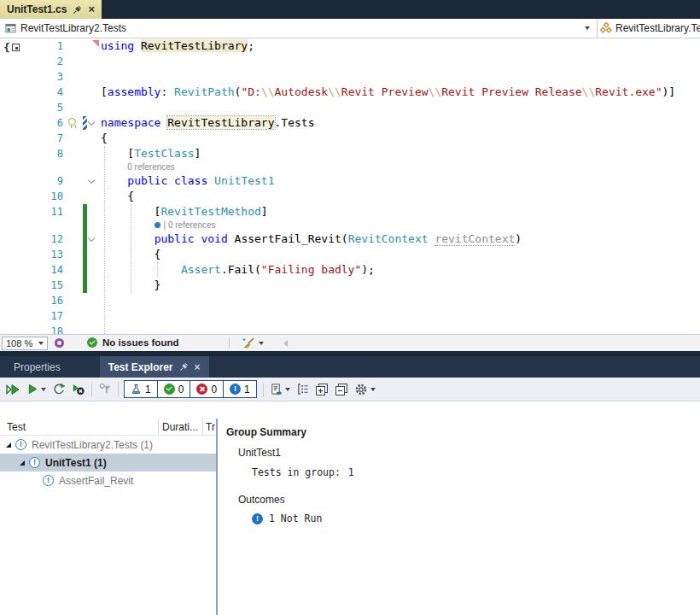 This screenshot has height=615, width=700. Describe the element at coordinates (174, 390) in the screenshot. I see `passed-filter-button: 0` at that location.